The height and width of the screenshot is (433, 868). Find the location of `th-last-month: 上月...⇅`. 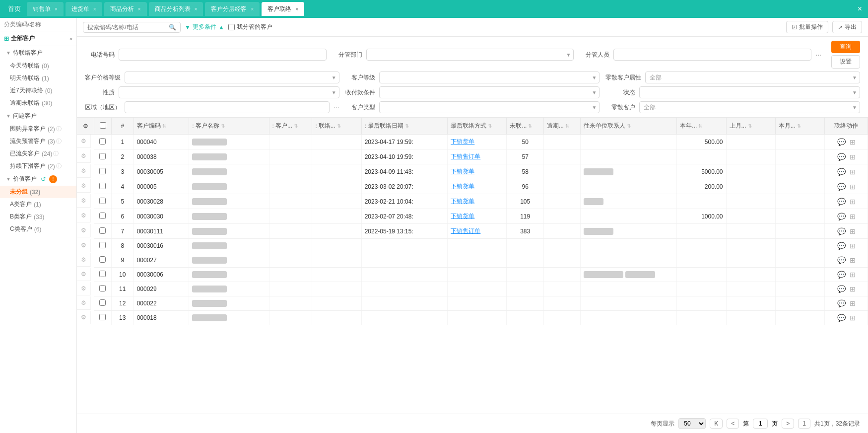

th-last-month: 上月...⇅ is located at coordinates (750, 126).